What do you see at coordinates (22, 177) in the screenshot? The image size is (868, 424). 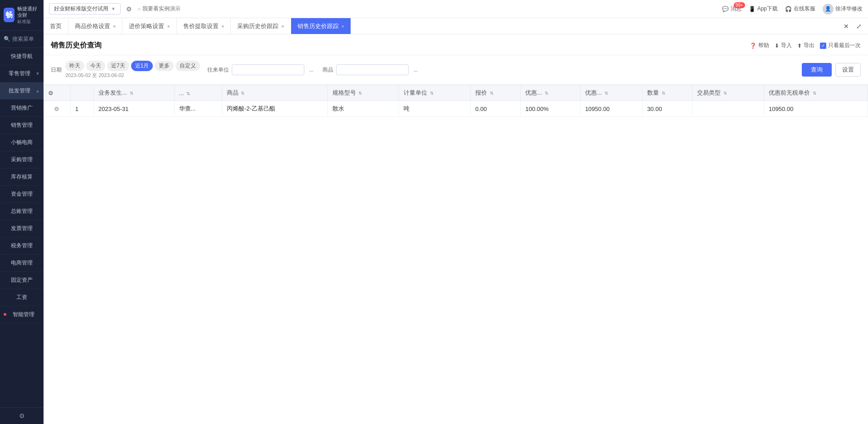 I see `sidebar-item-inventory: 库存核算` at bounding box center [22, 177].